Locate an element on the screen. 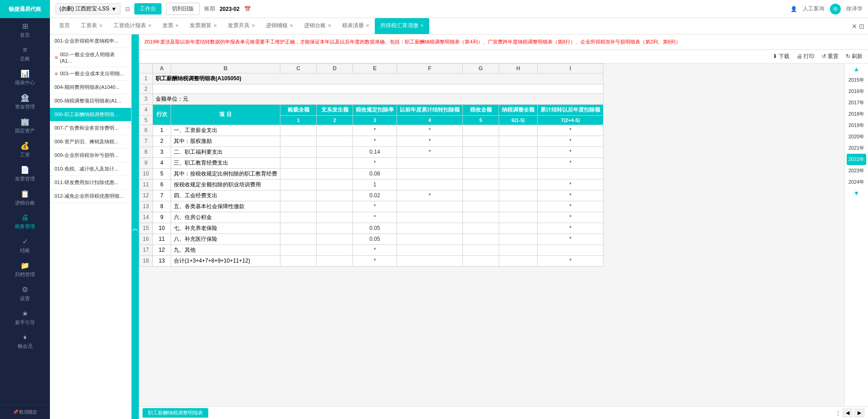 Image resolution: width=868 pixels, height=419 pixels. year-item: 2016年 is located at coordinates (857, 92).